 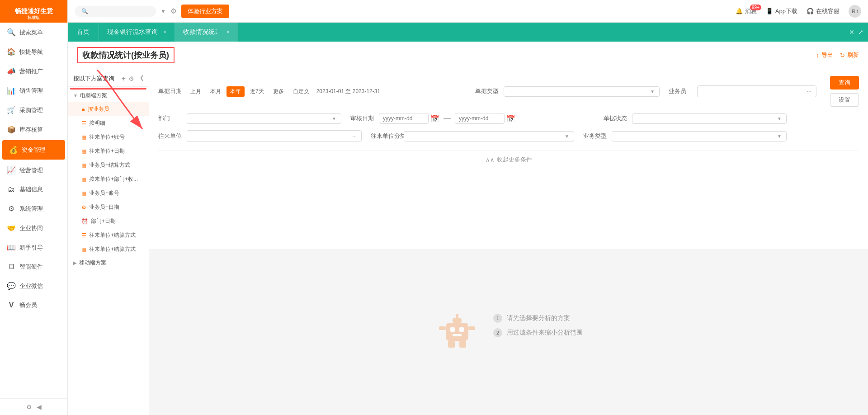 I want to click on gear-icon: ⚙, so click(x=174, y=11).